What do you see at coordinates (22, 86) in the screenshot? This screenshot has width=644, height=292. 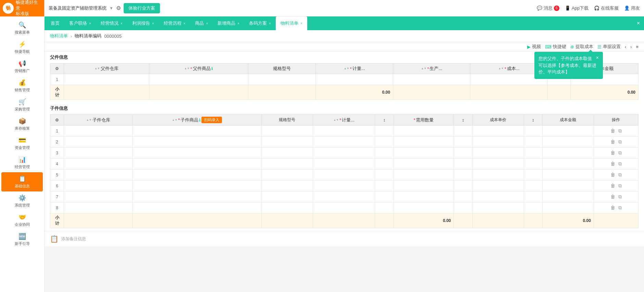 I see `sidebar-item-sales: 💰 销售管理` at bounding box center [22, 86].